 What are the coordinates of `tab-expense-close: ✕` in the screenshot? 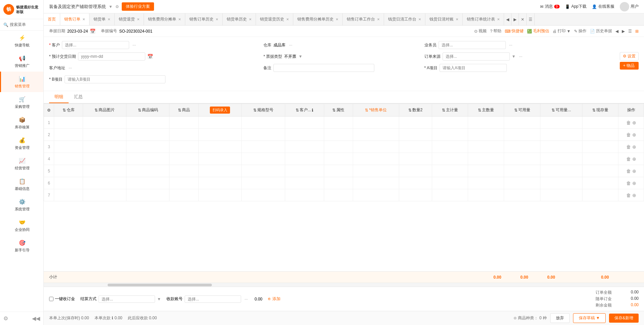 It's located at (180, 19).